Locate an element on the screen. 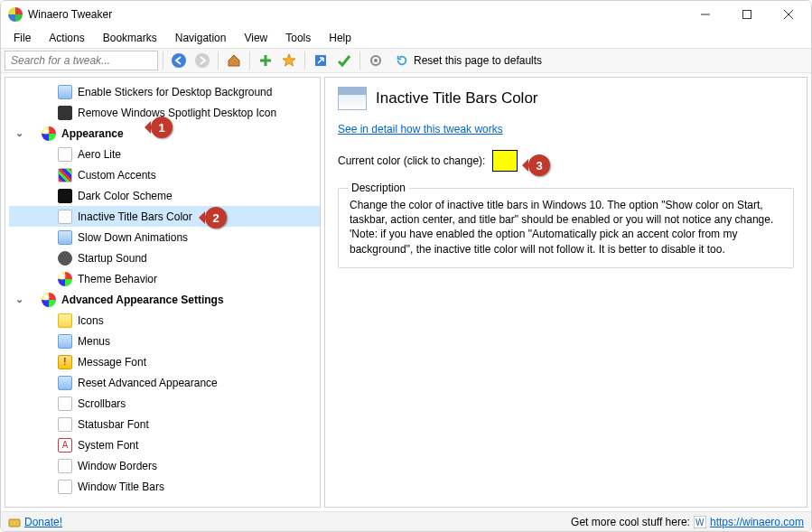  tree-item-aero-lite: Aero Lite is located at coordinates (164, 154).